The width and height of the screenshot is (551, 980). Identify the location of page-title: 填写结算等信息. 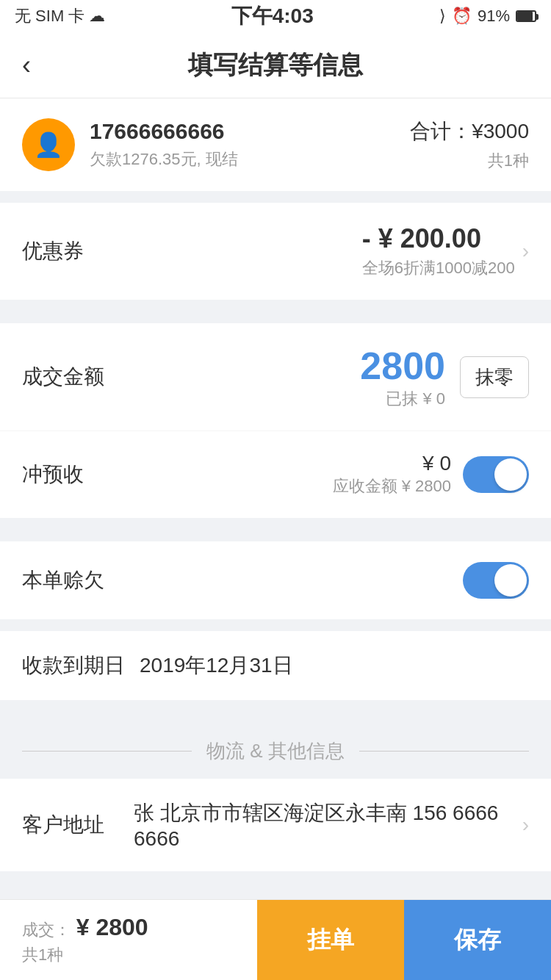
(276, 65).